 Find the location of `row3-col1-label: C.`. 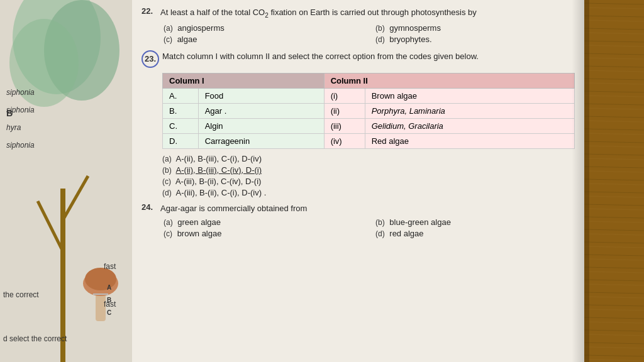

row3-col1-label: C. is located at coordinates (181, 126).